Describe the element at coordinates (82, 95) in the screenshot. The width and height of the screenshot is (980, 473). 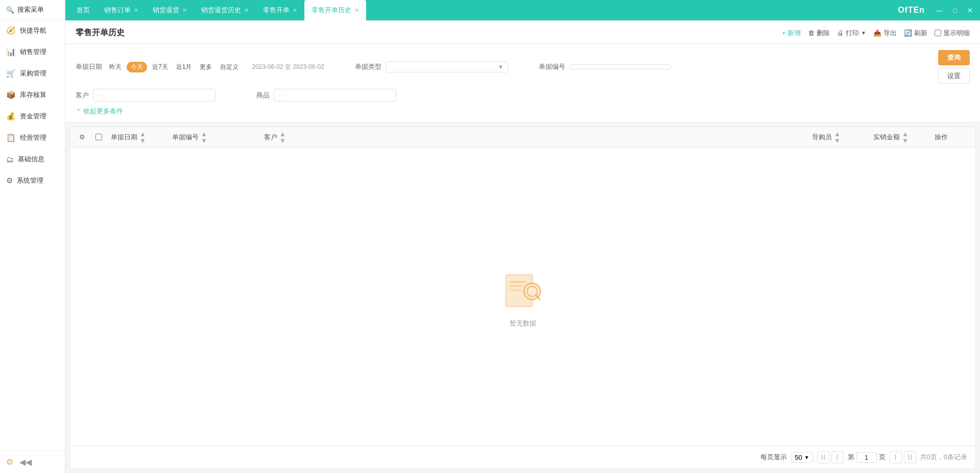
I see `customer-filter-label: 客户` at that location.